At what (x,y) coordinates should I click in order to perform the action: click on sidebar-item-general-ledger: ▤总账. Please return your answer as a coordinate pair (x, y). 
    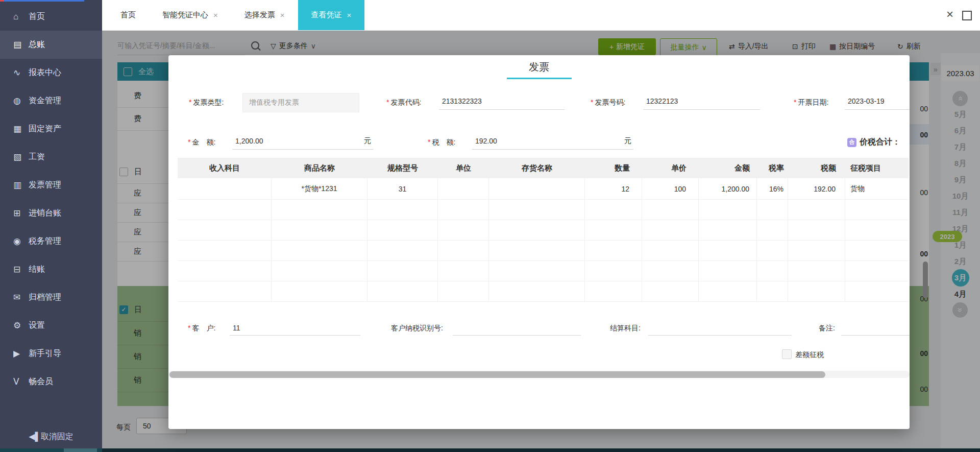
    Looking at the image, I should click on (51, 45).